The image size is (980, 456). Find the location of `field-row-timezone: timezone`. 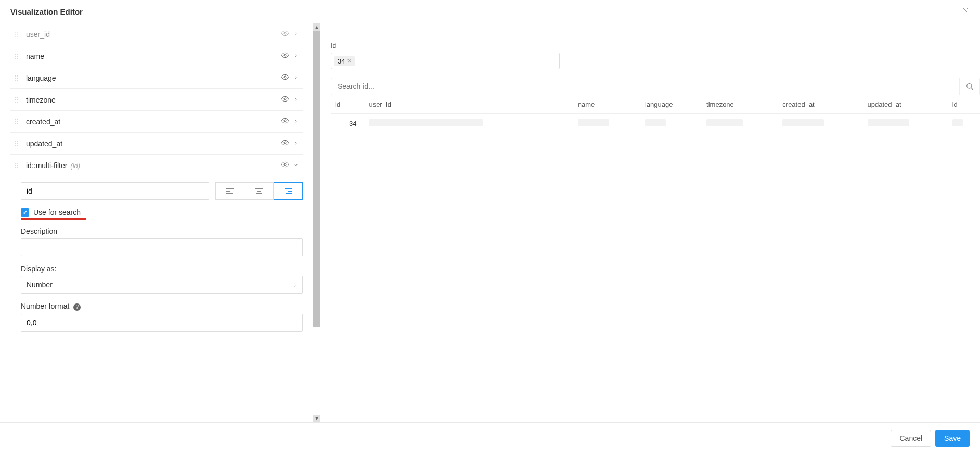

field-row-timezone: timezone is located at coordinates (157, 100).